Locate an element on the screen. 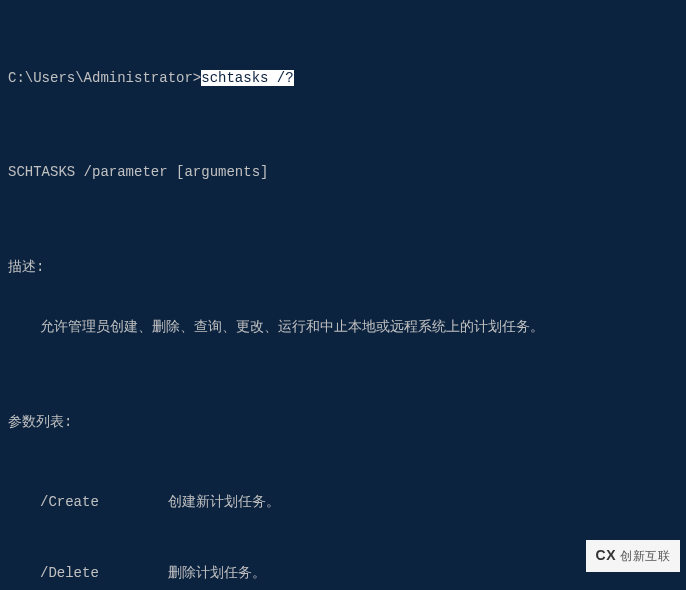 This screenshot has height=590, width=686. watermark: CX 创新互联 is located at coordinates (633, 556).